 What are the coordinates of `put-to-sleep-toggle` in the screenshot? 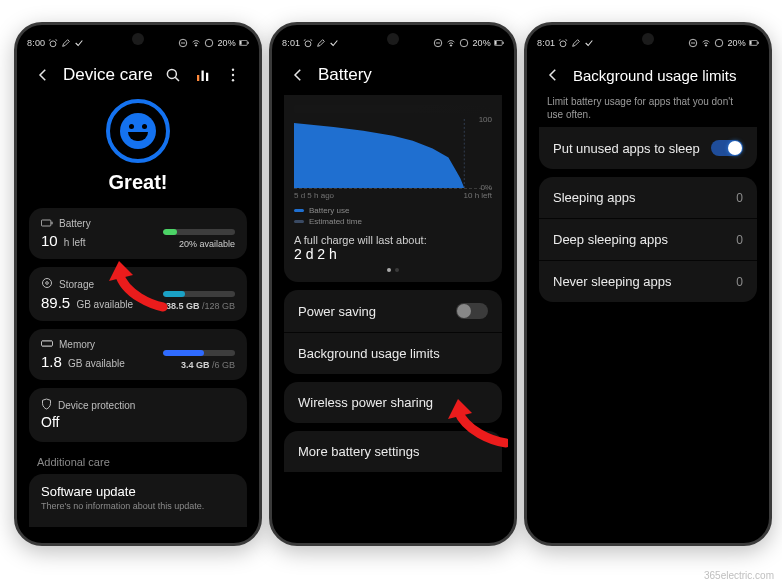 It's located at (727, 148).